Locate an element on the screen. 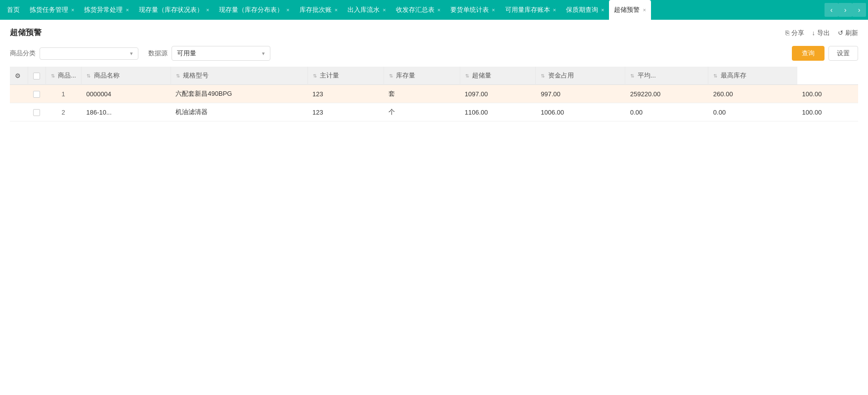 Image resolution: width=868 pixels, height=395 pixels. nav-overstock-alert: 超储预警 × is located at coordinates (630, 10).